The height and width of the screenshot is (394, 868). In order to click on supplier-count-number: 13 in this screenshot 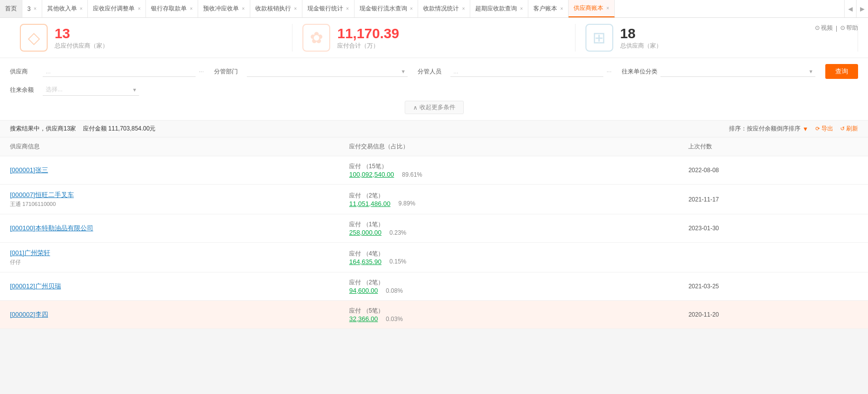, I will do `click(81, 34)`.